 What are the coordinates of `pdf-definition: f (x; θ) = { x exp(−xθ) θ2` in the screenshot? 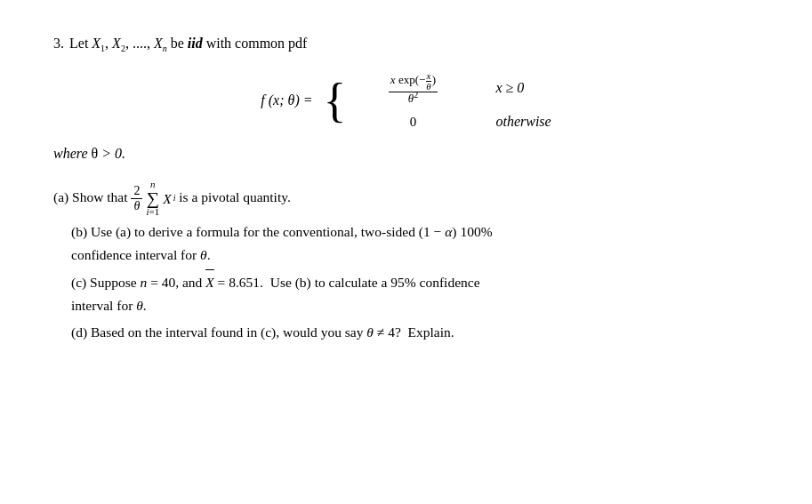 It's located at (406, 100).